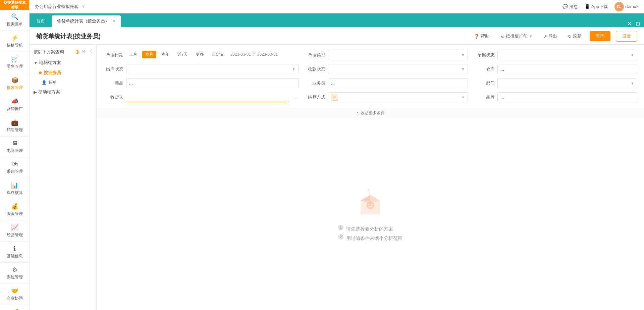  I want to click on scheme-group-mobile-header: ▶ 移动端方案, so click(63, 92).